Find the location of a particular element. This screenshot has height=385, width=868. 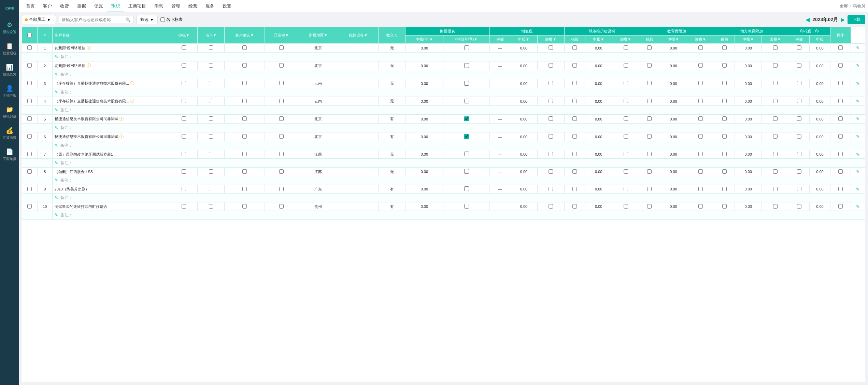

th-vat-pay: 缴费▼ is located at coordinates (551, 40).